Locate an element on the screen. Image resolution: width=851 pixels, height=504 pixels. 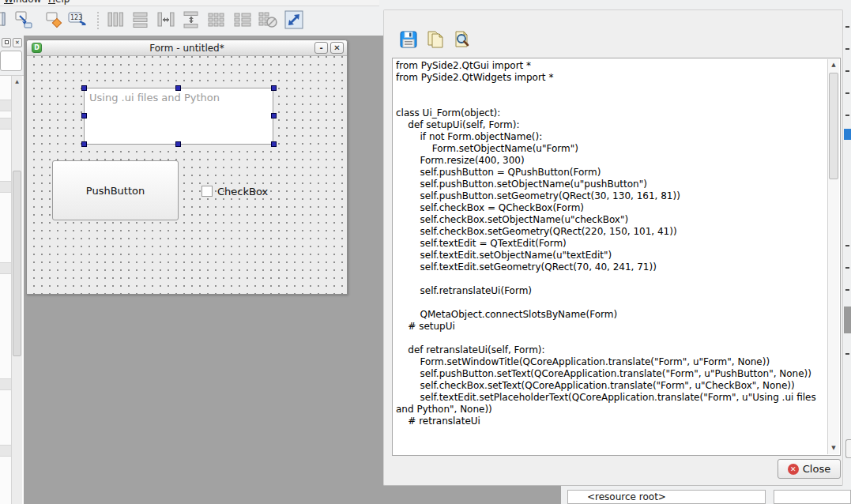
panel-corner is located at coordinates (849, 449).